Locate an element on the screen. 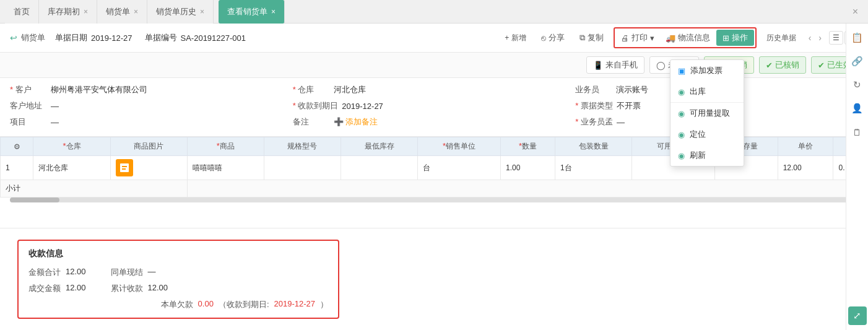 The image size is (868, 330). row-unit: 台 is located at coordinates (459, 168).